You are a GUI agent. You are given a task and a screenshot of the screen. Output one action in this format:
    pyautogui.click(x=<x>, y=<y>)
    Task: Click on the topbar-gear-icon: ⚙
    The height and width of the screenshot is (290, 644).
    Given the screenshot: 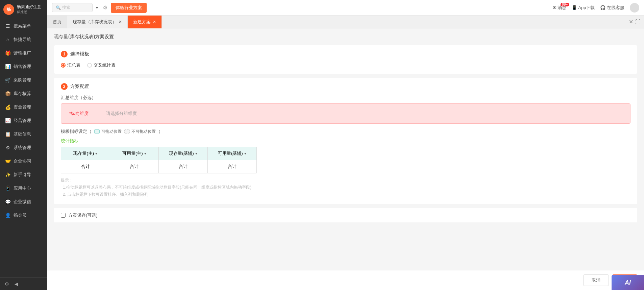 What is the action you would take?
    pyautogui.click(x=105, y=7)
    